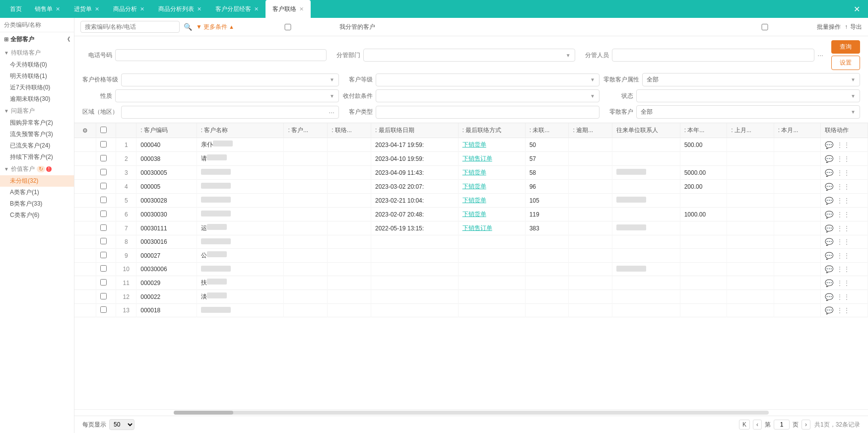  Describe the element at coordinates (227, 96) in the screenshot. I see `nature-select: ▼` at that location.